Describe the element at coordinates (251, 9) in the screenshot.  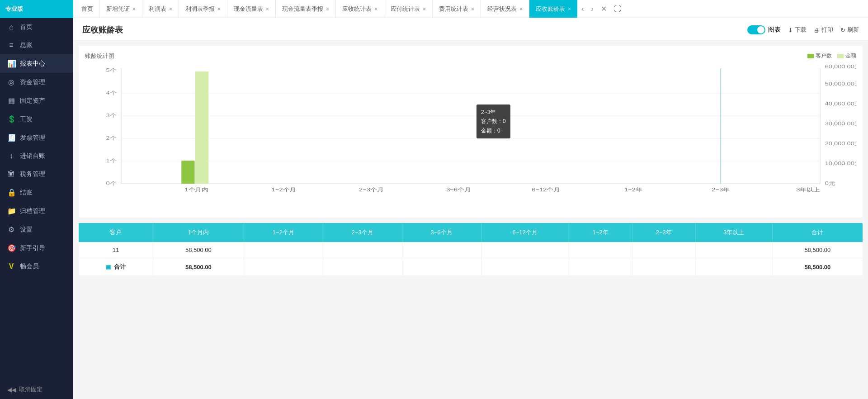
I see `tab-cashflow: 现金流量表 ×` at that location.